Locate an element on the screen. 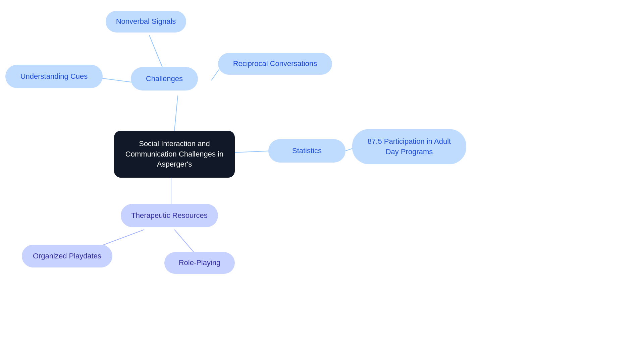 The image size is (644, 363). adult-day-node: 87.5 Participation in Adult Day Programs is located at coordinates (409, 147).